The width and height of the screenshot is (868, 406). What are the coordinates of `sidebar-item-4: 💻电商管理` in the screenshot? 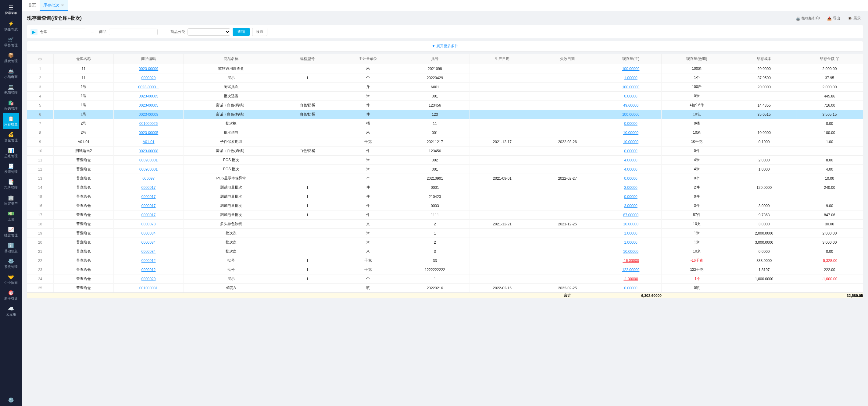 It's located at (11, 90).